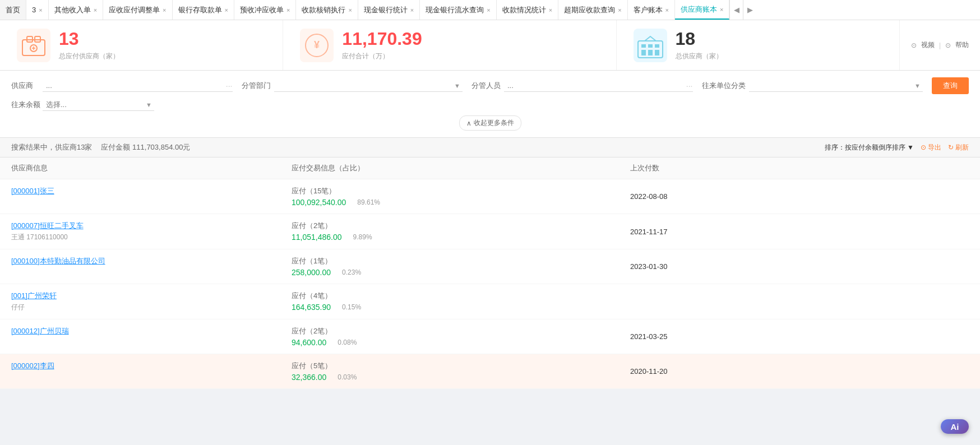  What do you see at coordinates (151, 366) in the screenshot?
I see `supplier-link-5: [000002]李四` at bounding box center [151, 366].